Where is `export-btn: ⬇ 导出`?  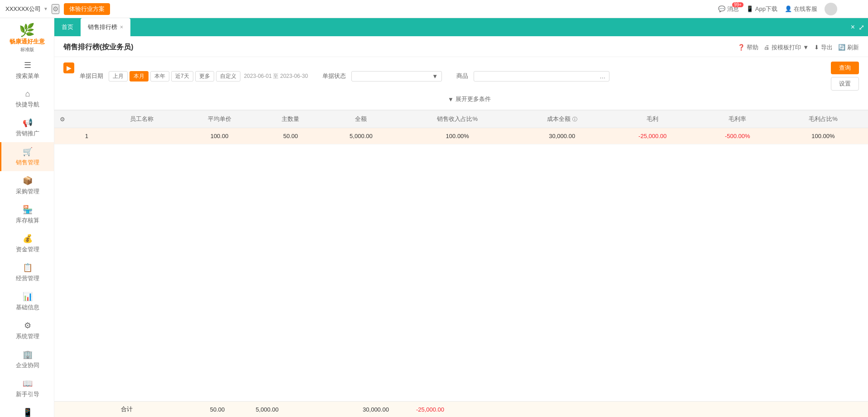 export-btn: ⬇ 导出 is located at coordinates (823, 48).